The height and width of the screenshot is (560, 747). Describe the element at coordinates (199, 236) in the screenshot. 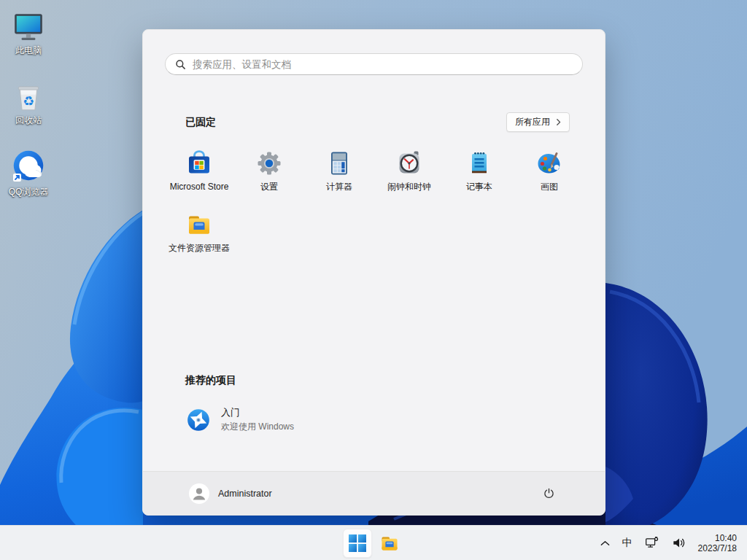

I see `app-tile-file-explorer: 文件资源管理器` at that location.